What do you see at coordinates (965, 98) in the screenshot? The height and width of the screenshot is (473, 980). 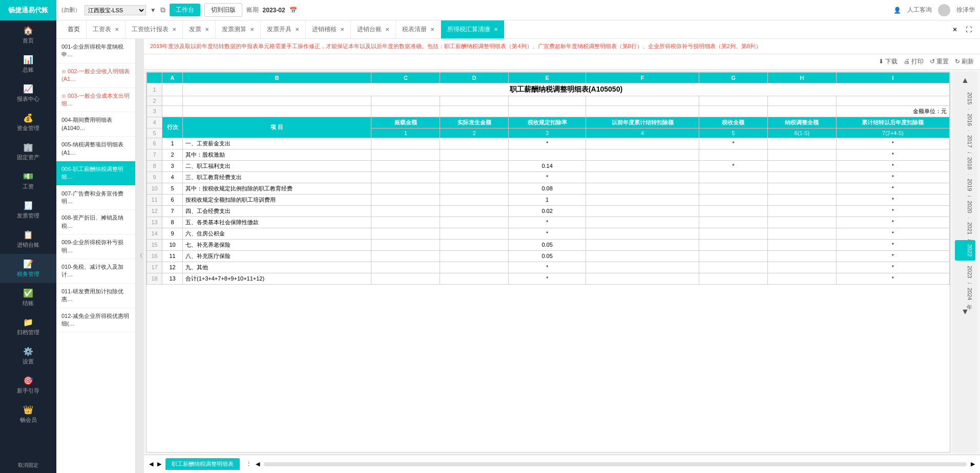 I see `year-2015: 2015年` at bounding box center [965, 98].